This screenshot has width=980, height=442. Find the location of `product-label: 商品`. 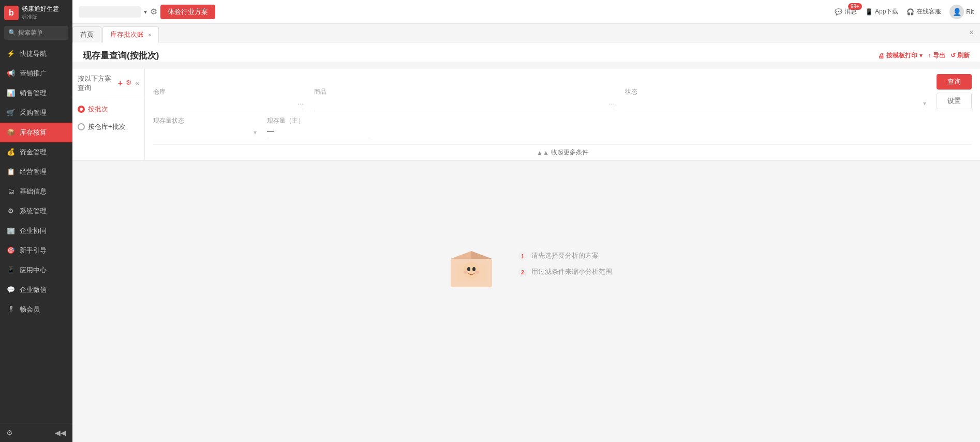

product-label: 商品 is located at coordinates (465, 92).